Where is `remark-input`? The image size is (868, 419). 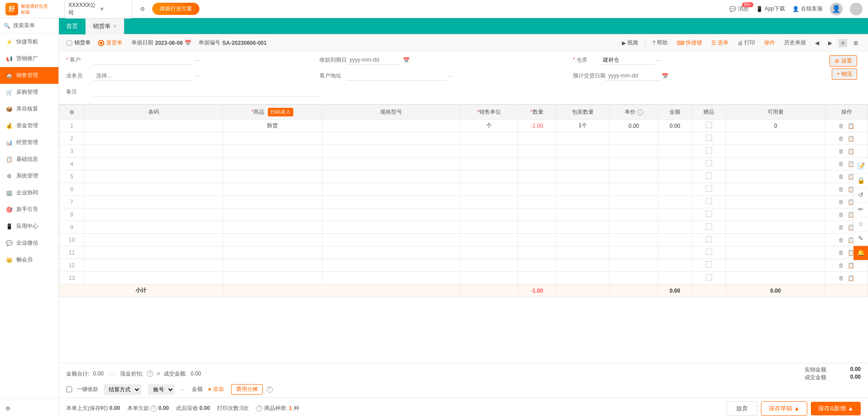
remark-input is located at coordinates (207, 92).